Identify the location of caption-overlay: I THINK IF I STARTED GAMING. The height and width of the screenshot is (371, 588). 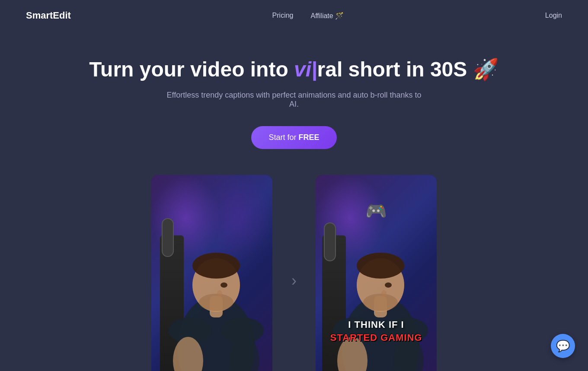
(376, 331).